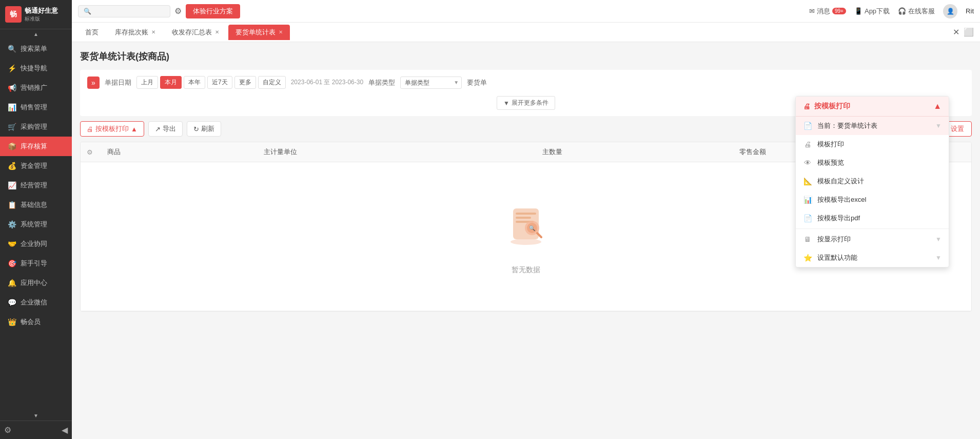  What do you see at coordinates (431, 83) in the screenshot?
I see `type-select: 单据类型` at bounding box center [431, 83].